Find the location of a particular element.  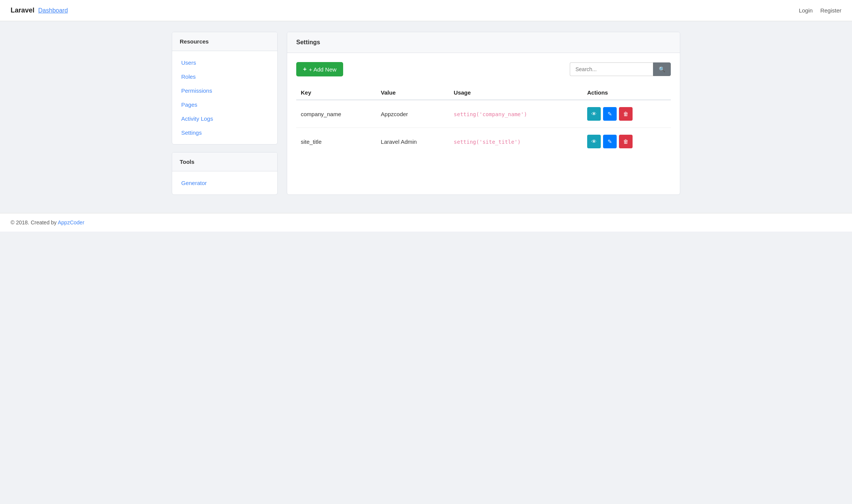

brand-name: Laravel is located at coordinates (23, 11).